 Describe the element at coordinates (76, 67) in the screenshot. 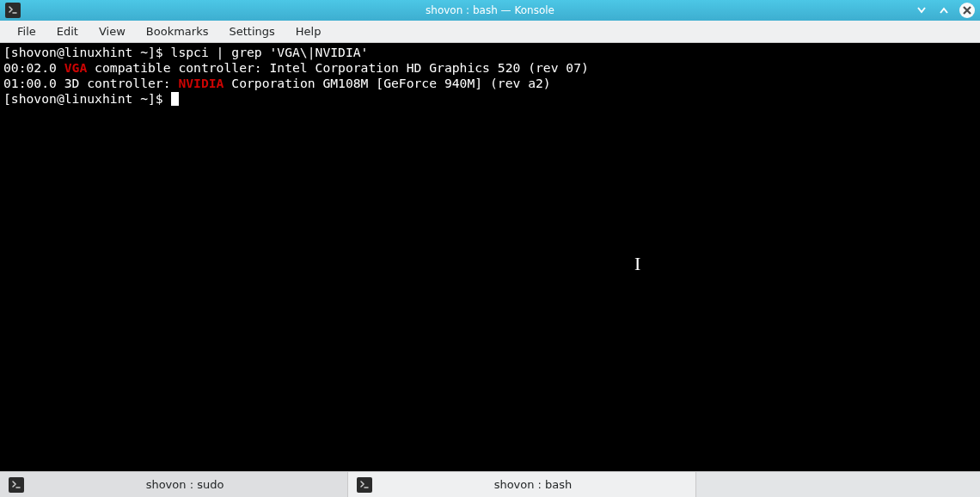

I see `grep-match: VGA` at that location.